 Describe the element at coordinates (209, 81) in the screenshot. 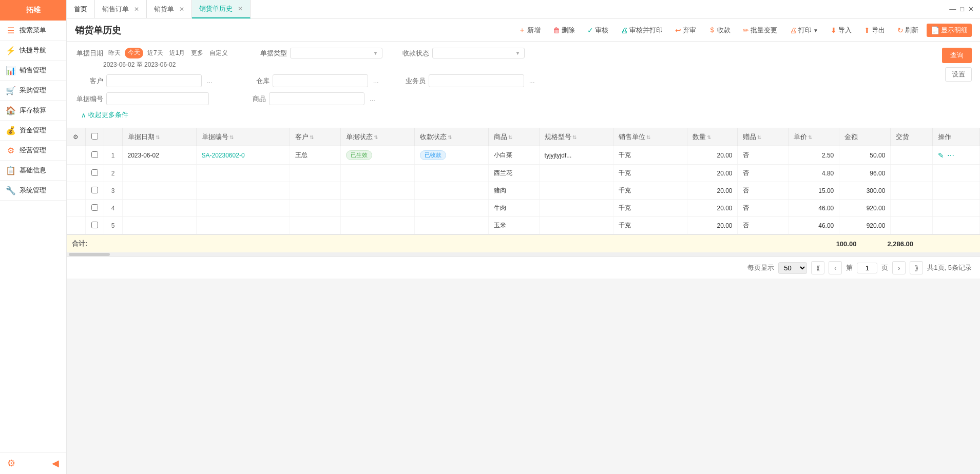

I see `customer-dots: ...` at that location.